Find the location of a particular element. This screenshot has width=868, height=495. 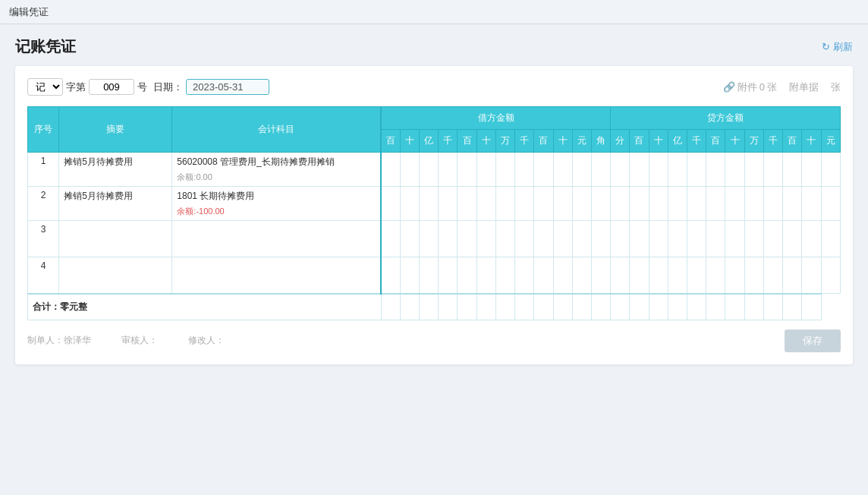

cell-c10-r3 is located at coordinates (792, 239).